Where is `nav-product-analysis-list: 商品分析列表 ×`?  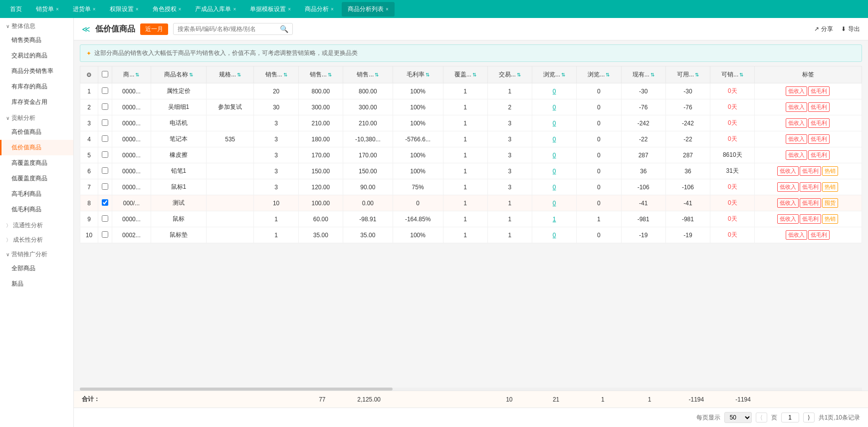 nav-product-analysis-list: 商品分析列表 × is located at coordinates (368, 9).